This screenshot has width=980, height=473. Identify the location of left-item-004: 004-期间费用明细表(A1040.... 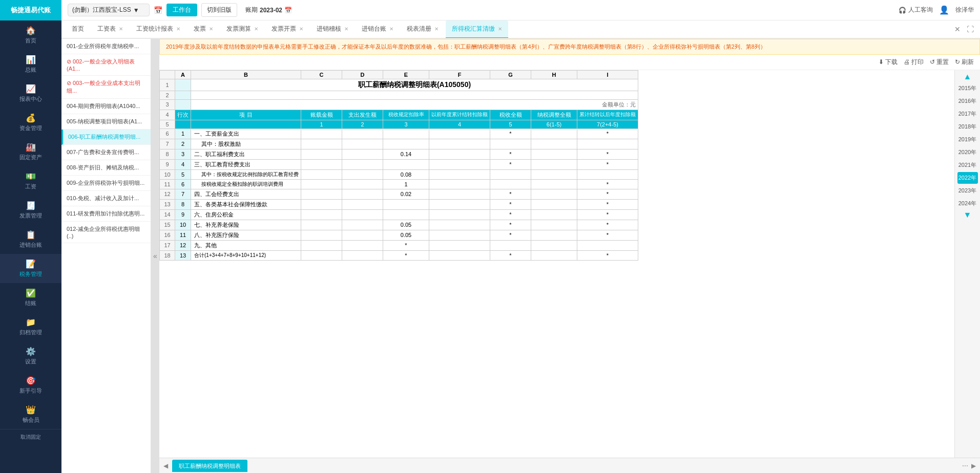
(106, 106).